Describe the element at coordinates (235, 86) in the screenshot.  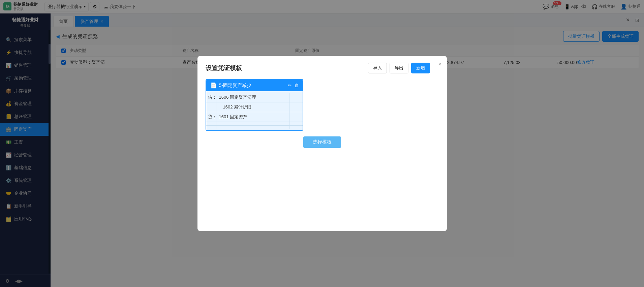
I see `template-id-name: 5-固定资产减少` at that location.